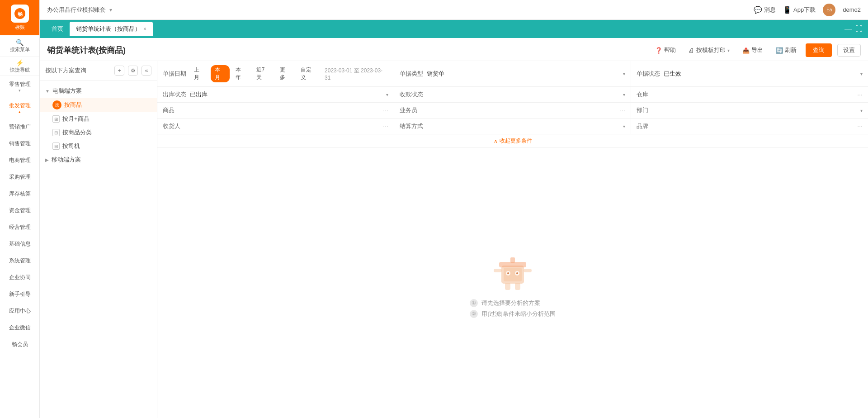 This screenshot has height=418, width=868. I want to click on page-actions: ❓ 帮助 🖨 按模板打印 ▾ 📤 导出 🔄 刷新 查询 设置, so click(756, 50).